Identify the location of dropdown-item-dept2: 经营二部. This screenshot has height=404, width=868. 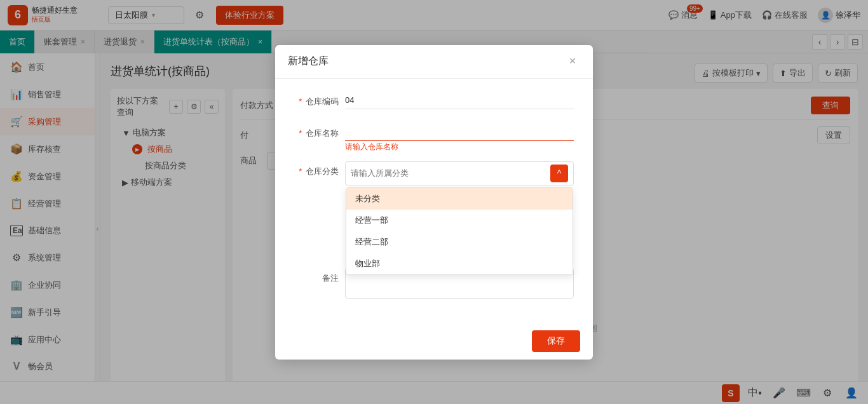
(459, 242).